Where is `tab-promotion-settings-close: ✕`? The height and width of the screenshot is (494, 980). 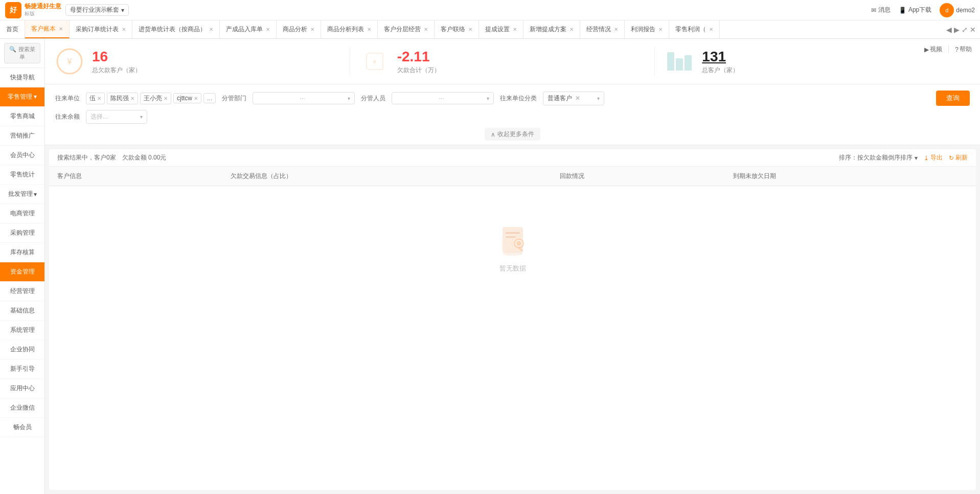
tab-promotion-settings-close: ✕ is located at coordinates (515, 30).